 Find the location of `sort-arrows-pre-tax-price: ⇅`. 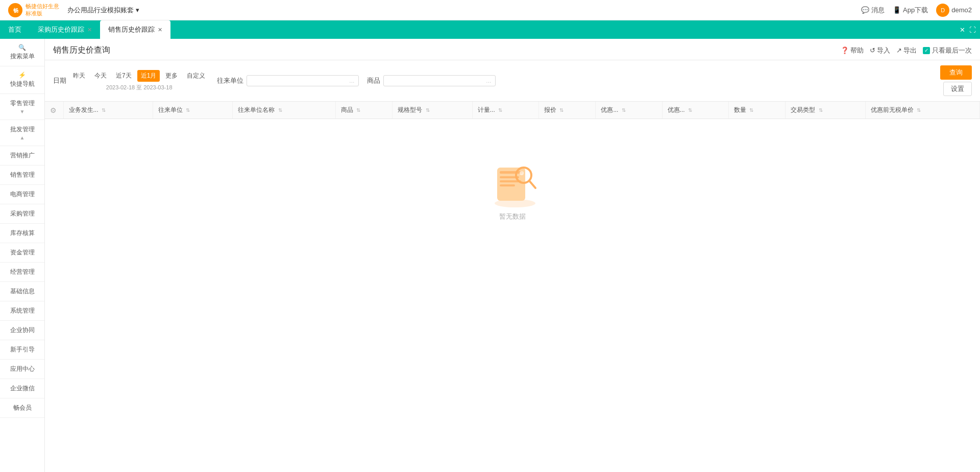

sort-arrows-pre-tax-price: ⇅ is located at coordinates (919, 110).